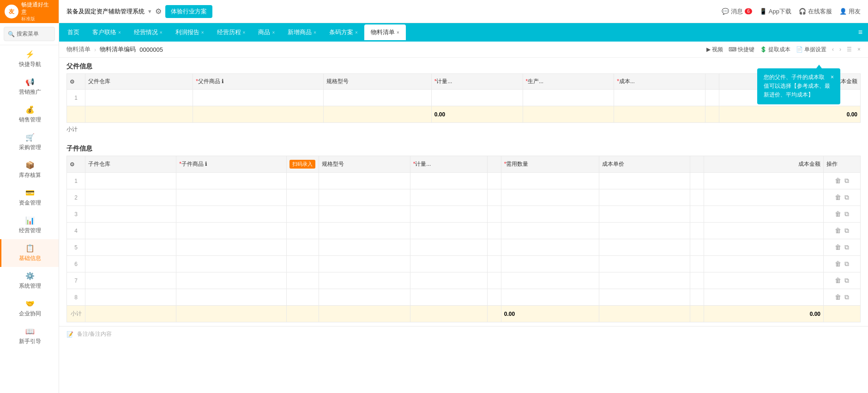  Describe the element at coordinates (189, 12) in the screenshot. I see `experience-button: 体验行业方案` at that location.